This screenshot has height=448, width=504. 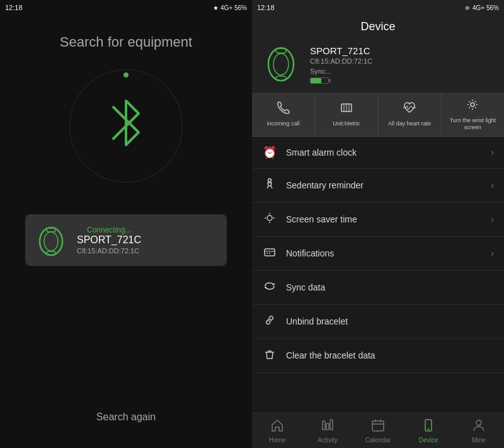 What do you see at coordinates (126, 417) in the screenshot?
I see `search-again-button: Search again` at bounding box center [126, 417].